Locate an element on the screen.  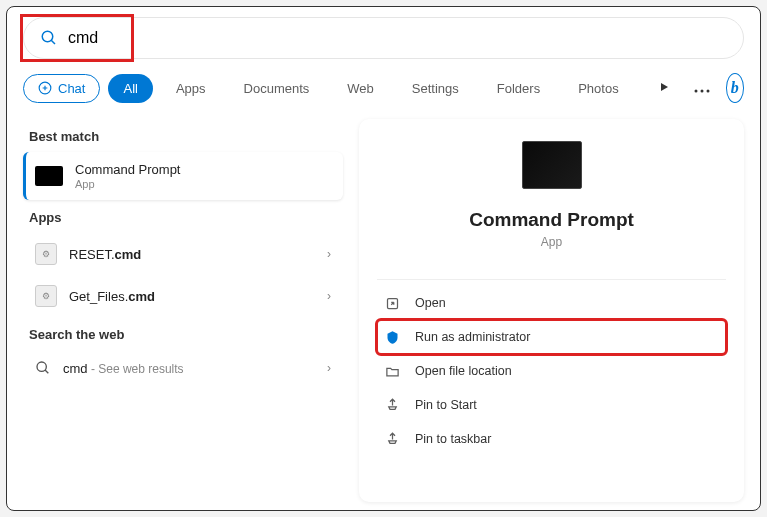
filter-chat-label: Chat is located at coordinates (72, 88).